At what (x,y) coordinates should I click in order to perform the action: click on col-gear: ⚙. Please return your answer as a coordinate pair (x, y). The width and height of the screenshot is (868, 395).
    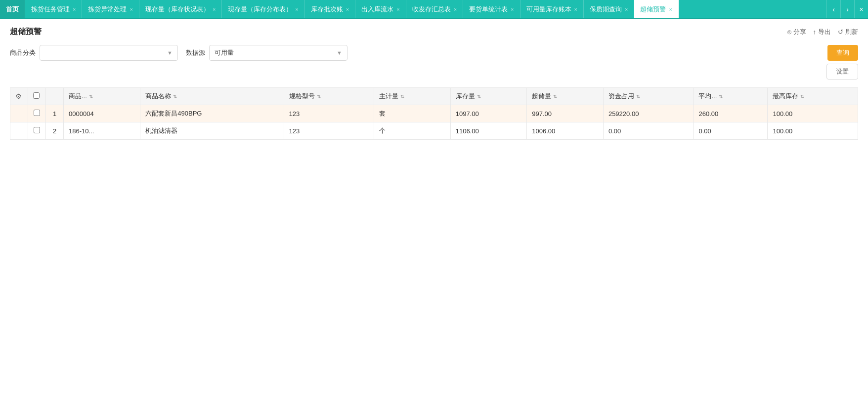
    Looking at the image, I should click on (19, 97).